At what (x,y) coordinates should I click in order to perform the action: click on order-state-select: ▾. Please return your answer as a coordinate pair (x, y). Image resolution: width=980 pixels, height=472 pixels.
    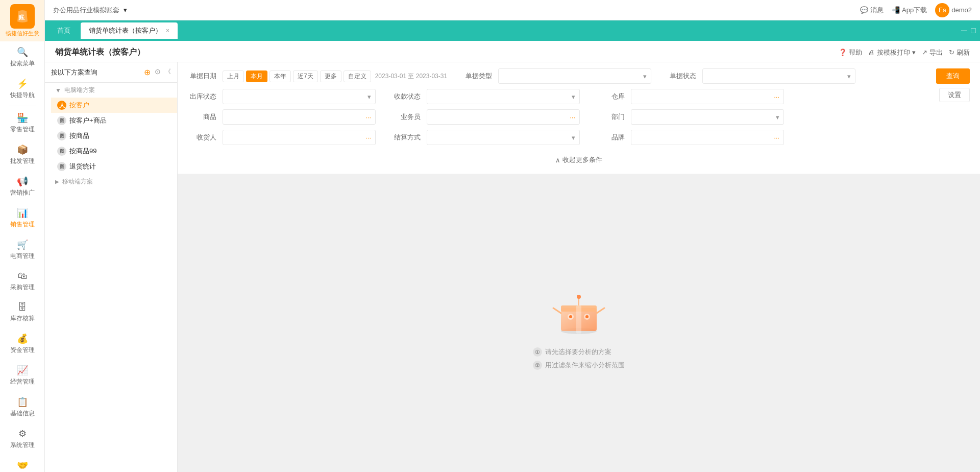
    Looking at the image, I should click on (779, 76).